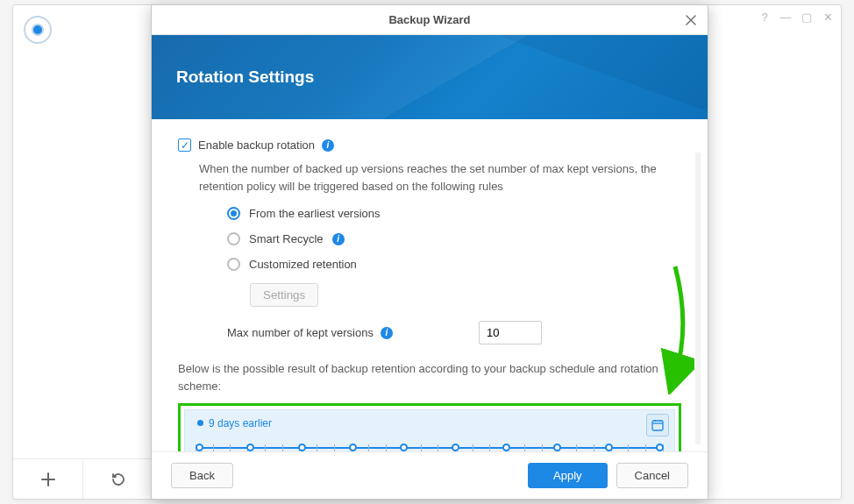 The width and height of the screenshot is (854, 504). What do you see at coordinates (430, 428) in the screenshot?
I see `timeline-highlight: 9 days earlier` at bounding box center [430, 428].